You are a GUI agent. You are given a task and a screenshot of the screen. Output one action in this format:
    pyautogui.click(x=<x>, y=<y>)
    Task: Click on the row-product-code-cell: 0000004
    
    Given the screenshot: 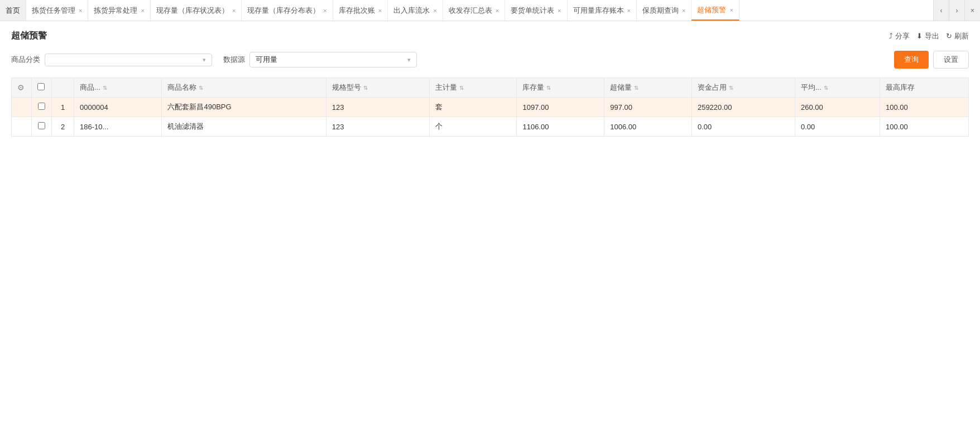 What is the action you would take?
    pyautogui.click(x=118, y=107)
    